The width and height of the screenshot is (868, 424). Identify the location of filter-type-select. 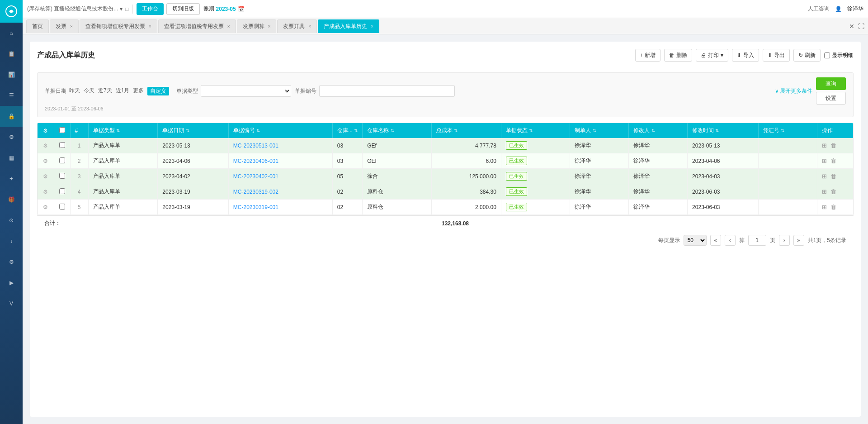
(246, 91).